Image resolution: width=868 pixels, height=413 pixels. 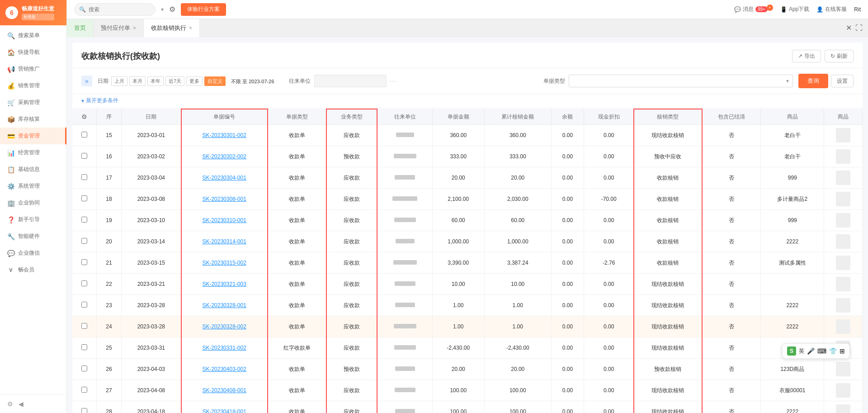 What do you see at coordinates (85, 117) in the screenshot?
I see `th-gear: ⚙` at bounding box center [85, 117].